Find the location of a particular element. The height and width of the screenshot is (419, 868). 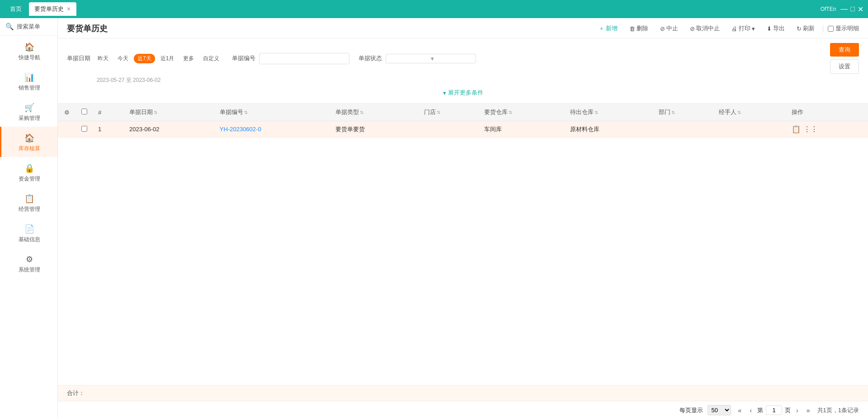

sidebar-item-system: ⚙ 系统管理 is located at coordinates (29, 263).